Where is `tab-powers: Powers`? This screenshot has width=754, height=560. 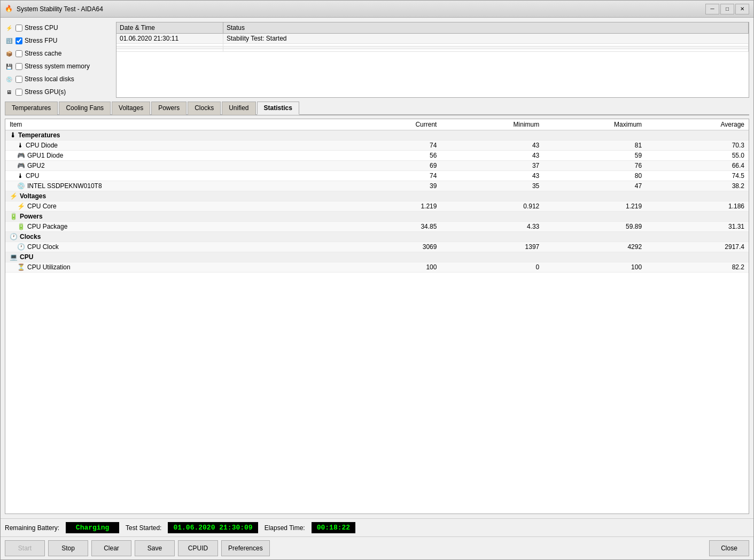
tab-powers: Powers is located at coordinates (169, 108).